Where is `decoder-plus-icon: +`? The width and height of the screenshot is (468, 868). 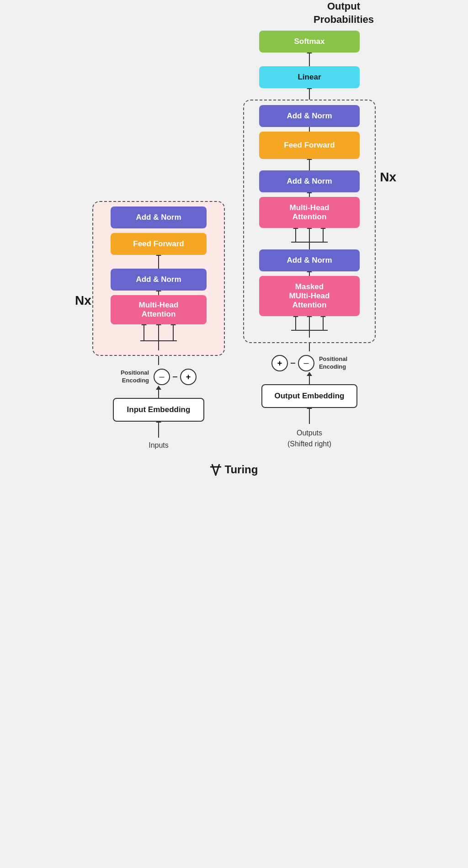
decoder-plus-icon: + is located at coordinates (280, 363).